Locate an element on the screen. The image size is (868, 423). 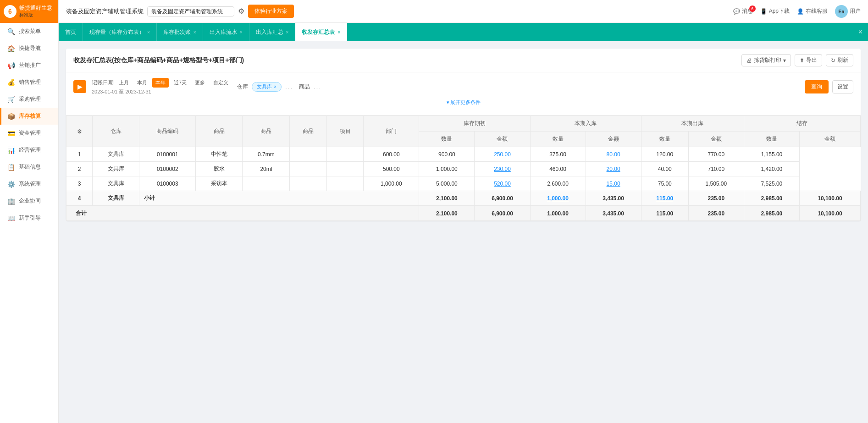
query-button: 查询 is located at coordinates (817, 87).